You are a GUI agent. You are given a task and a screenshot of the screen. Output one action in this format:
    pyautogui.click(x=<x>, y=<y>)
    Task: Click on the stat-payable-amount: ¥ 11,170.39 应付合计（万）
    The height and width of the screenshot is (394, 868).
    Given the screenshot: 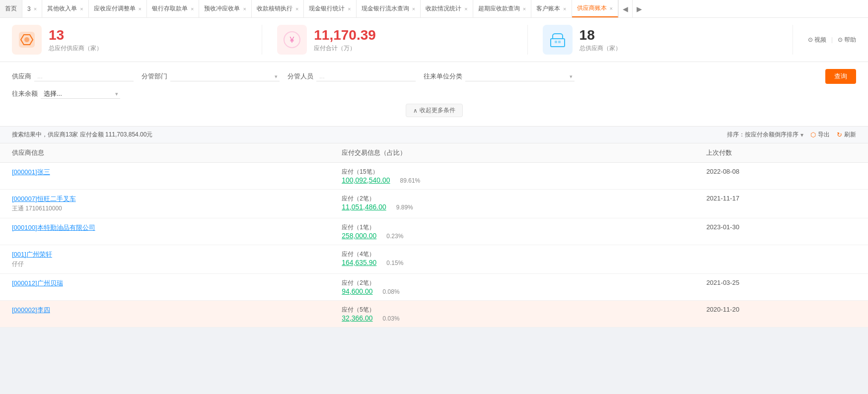 What is the action you would take?
    pyautogui.click(x=402, y=40)
    